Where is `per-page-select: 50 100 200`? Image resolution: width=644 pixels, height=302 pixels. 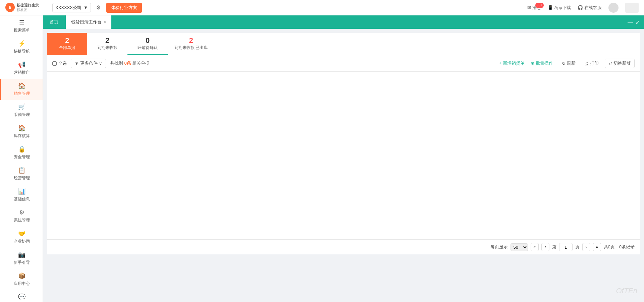 per-page-select: 50 100 200 is located at coordinates (519, 247).